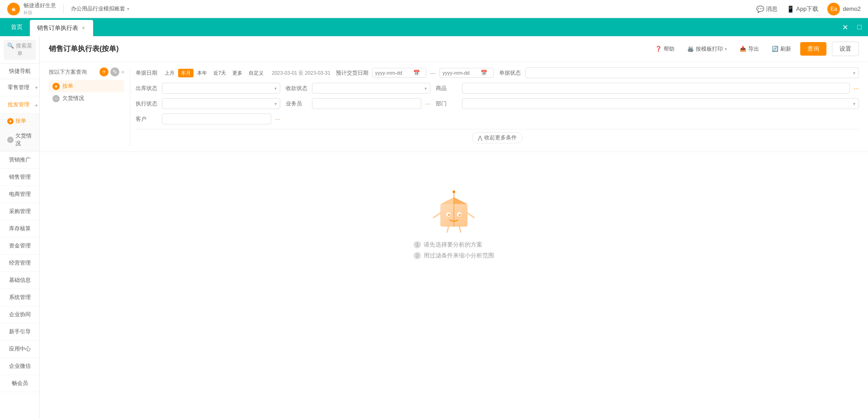 This screenshot has width=868, height=418. Describe the element at coordinates (20, 105) in the screenshot. I see `sidebar-item-wholesale: 批发管理 ▴` at that location.